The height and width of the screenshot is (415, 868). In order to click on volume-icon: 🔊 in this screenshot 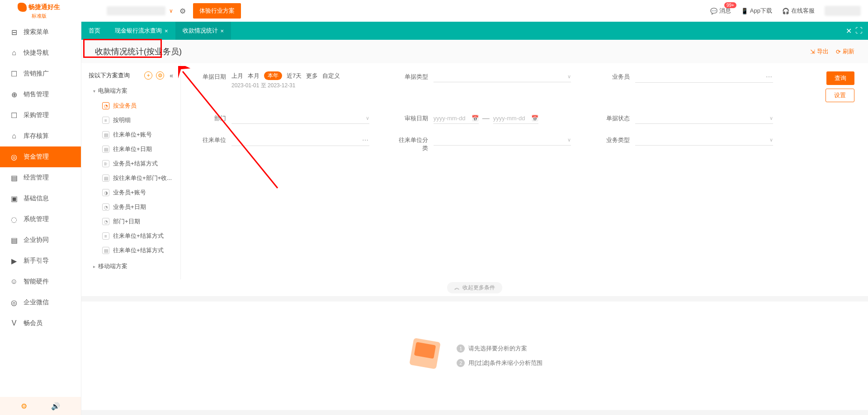, I will do `click(56, 406)`.